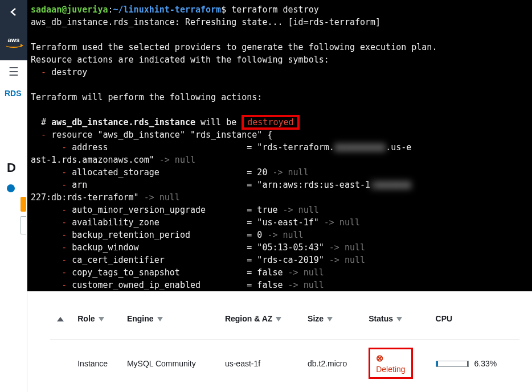 The image size is (532, 392). I want to click on status-text: Deleting, so click(391, 369).